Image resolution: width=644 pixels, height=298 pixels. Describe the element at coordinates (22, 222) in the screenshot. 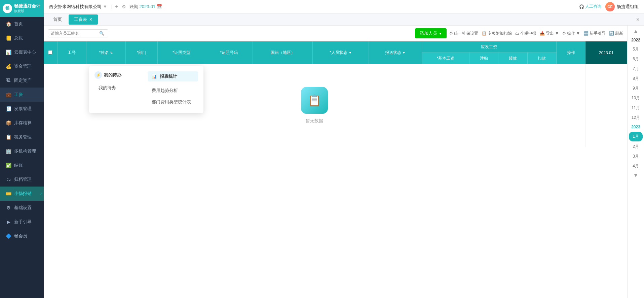

I see `sidebar-item-guide: ▶ 新手引导` at that location.